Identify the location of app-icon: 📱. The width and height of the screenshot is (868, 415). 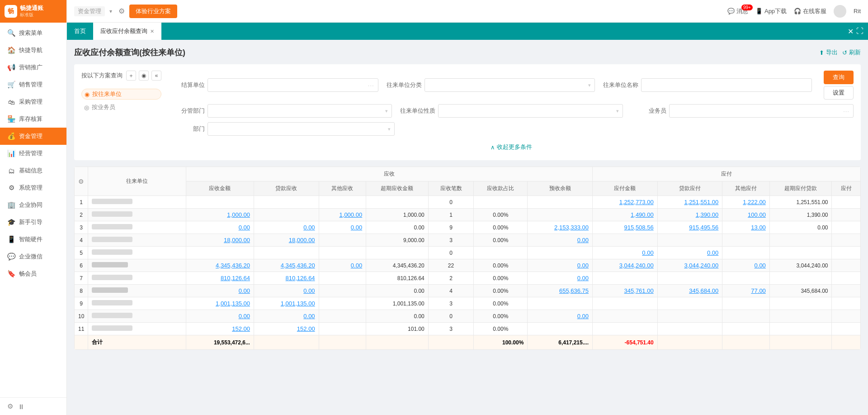
(759, 11).